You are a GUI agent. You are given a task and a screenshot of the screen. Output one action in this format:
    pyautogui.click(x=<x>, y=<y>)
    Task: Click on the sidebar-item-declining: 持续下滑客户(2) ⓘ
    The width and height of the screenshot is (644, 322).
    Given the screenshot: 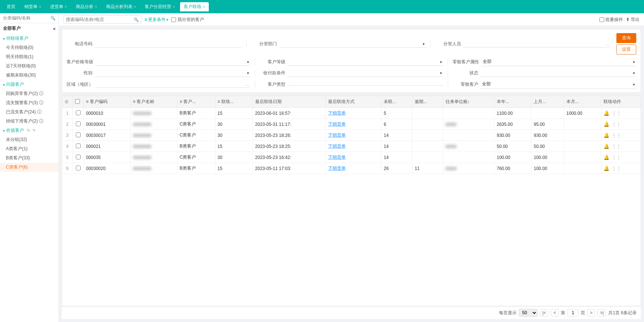 What is the action you would take?
    pyautogui.click(x=29, y=121)
    